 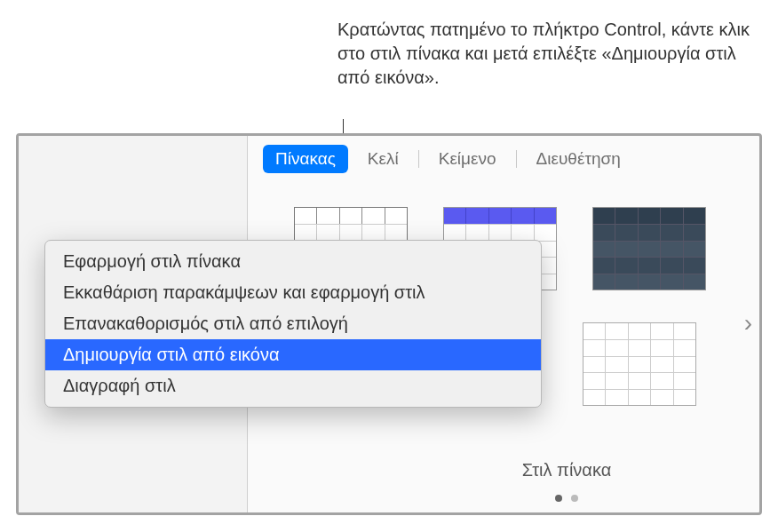 What do you see at coordinates (306, 159) in the screenshot?
I see `tab-table: Πίνακας` at bounding box center [306, 159].